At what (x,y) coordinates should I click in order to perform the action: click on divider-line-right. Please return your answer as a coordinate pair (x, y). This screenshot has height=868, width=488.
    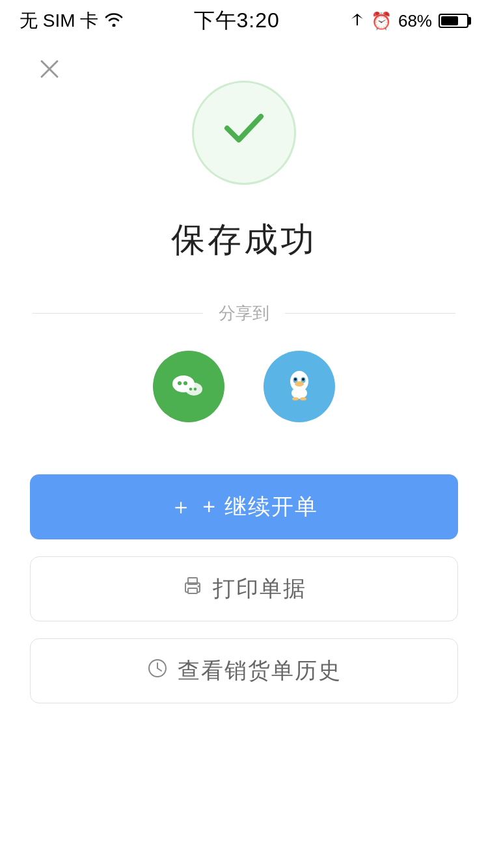
    Looking at the image, I should click on (370, 314).